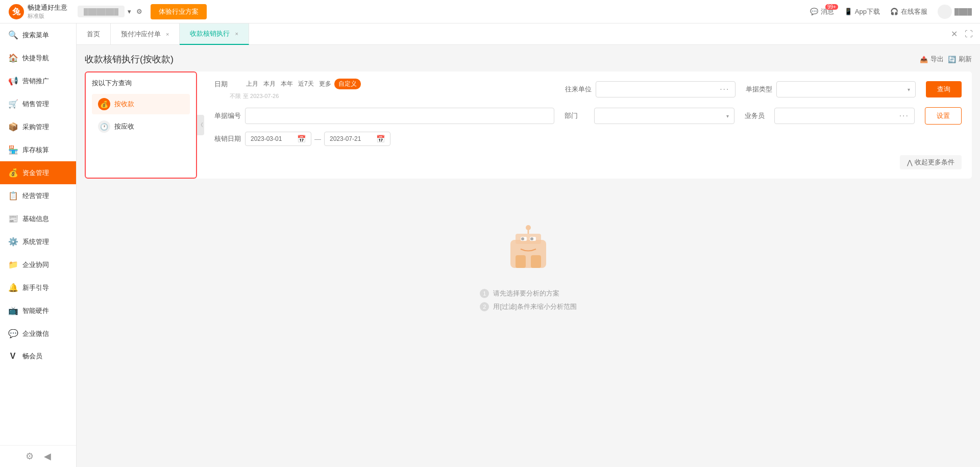 The height and width of the screenshot is (467, 980). I want to click on query-button: 查询, so click(944, 89).